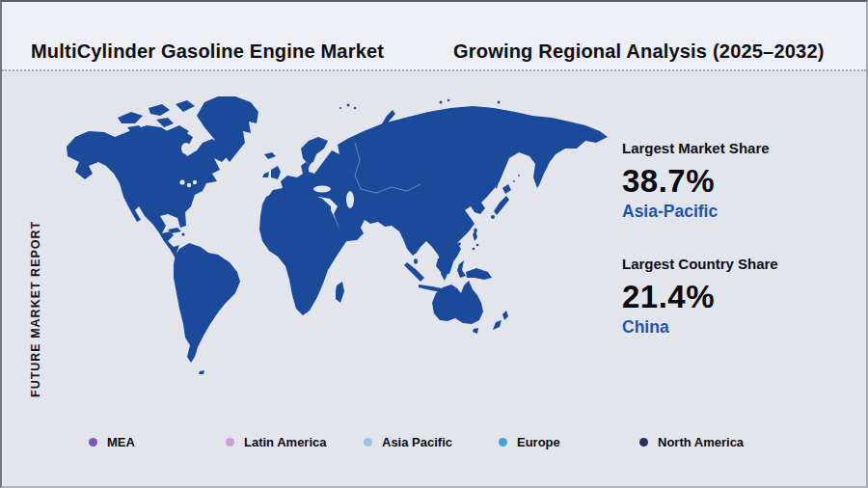 Image resolution: width=868 pixels, height=488 pixels. I want to click on stat-value: 38.7%, so click(696, 181).